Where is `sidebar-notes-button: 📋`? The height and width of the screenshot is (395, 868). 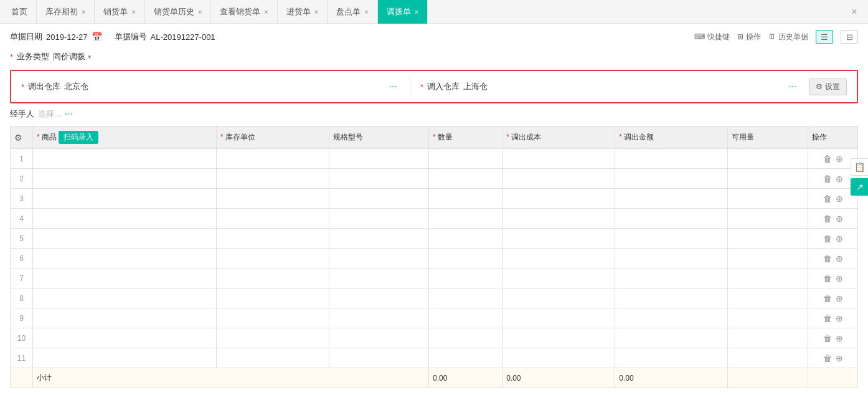 sidebar-notes-button: 📋 is located at coordinates (859, 167).